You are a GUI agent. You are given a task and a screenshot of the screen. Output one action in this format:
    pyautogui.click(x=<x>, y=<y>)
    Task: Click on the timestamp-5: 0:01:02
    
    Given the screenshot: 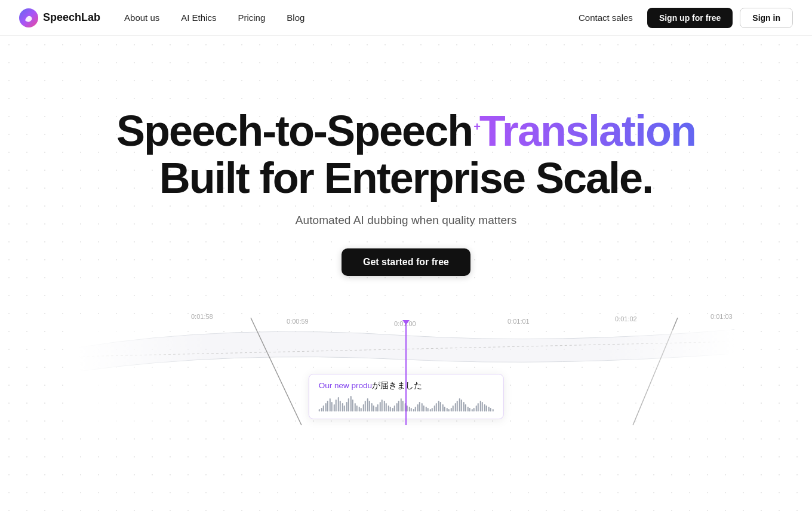 What is the action you would take?
    pyautogui.click(x=626, y=319)
    